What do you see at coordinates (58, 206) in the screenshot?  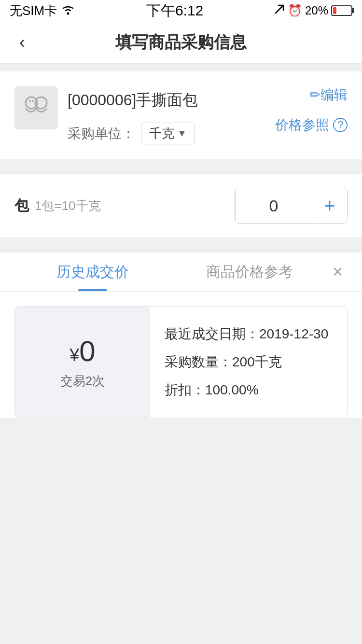 I see `quantity-label: 包 1包=10千克` at bounding box center [58, 206].